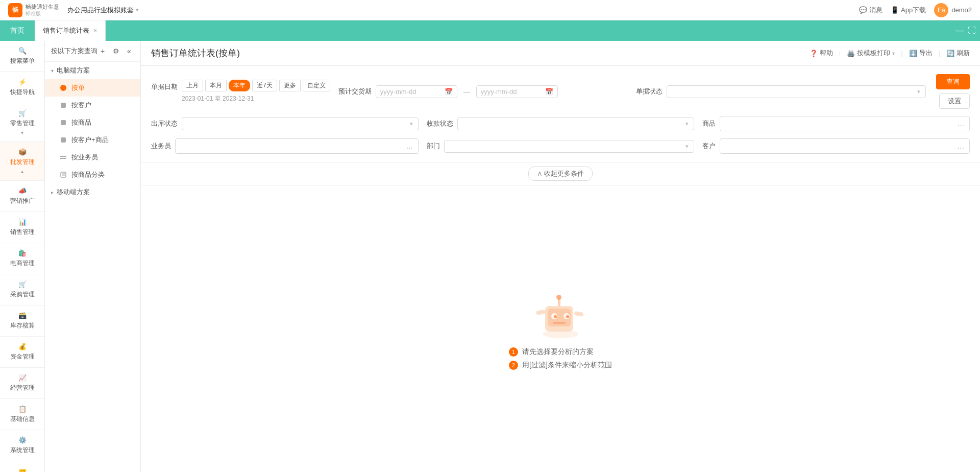  Describe the element at coordinates (22, 253) in the screenshot. I see `ecommerce-icon: 🛍️` at that location.